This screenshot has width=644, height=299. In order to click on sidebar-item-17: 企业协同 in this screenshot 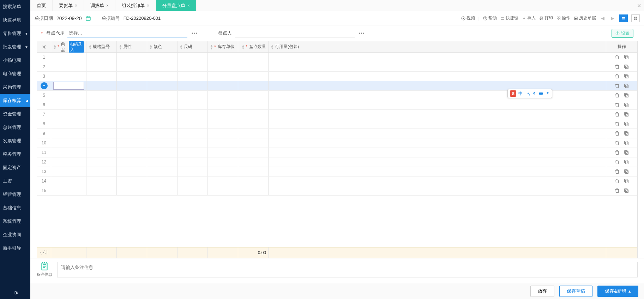, I will do `click(15, 235)`.